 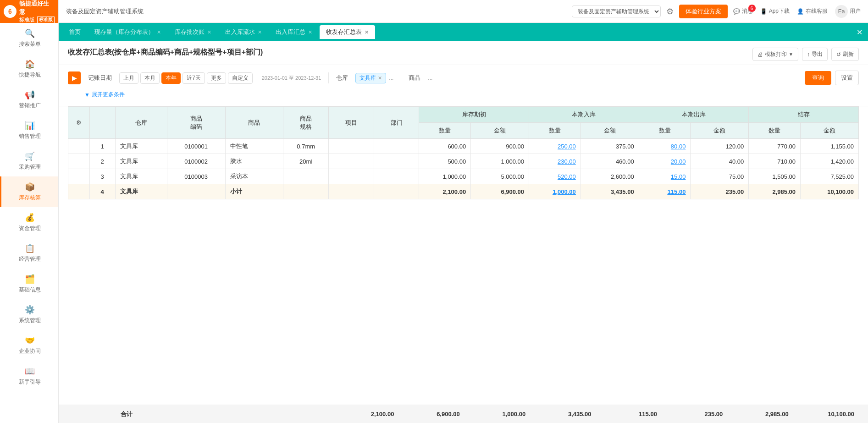 I want to click on sidebar-item-sales: 📊 销售管理, so click(x=29, y=130).